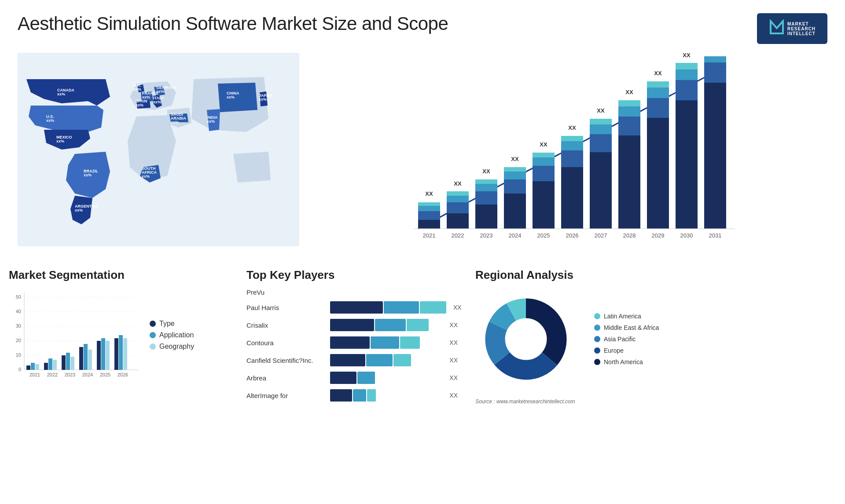  What do you see at coordinates (515, 175) in the screenshot?
I see `bar-2024-s3` at bounding box center [515, 175].